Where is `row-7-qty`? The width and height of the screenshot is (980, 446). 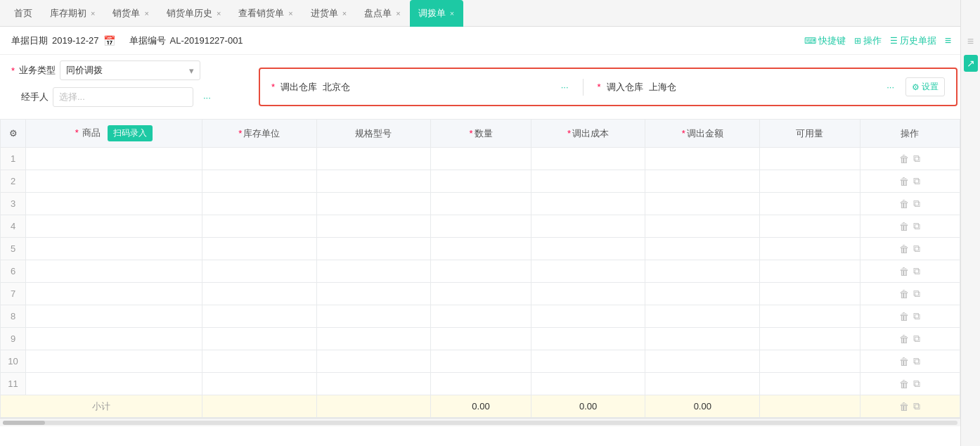
row-7-qty is located at coordinates (481, 294).